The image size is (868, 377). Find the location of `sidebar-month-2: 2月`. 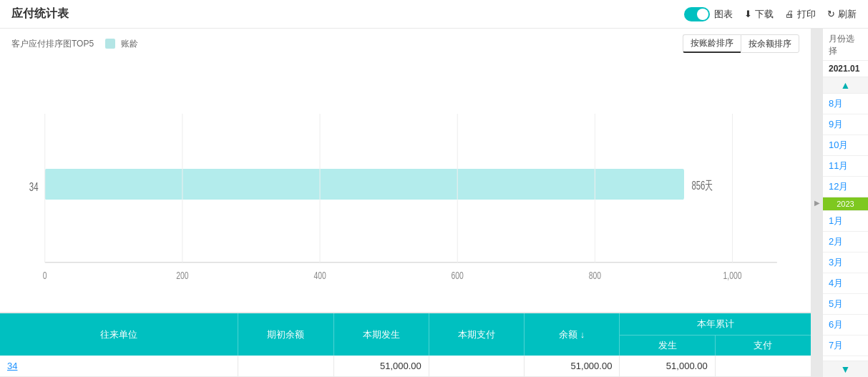

sidebar-month-2: 2月 is located at coordinates (846, 242).